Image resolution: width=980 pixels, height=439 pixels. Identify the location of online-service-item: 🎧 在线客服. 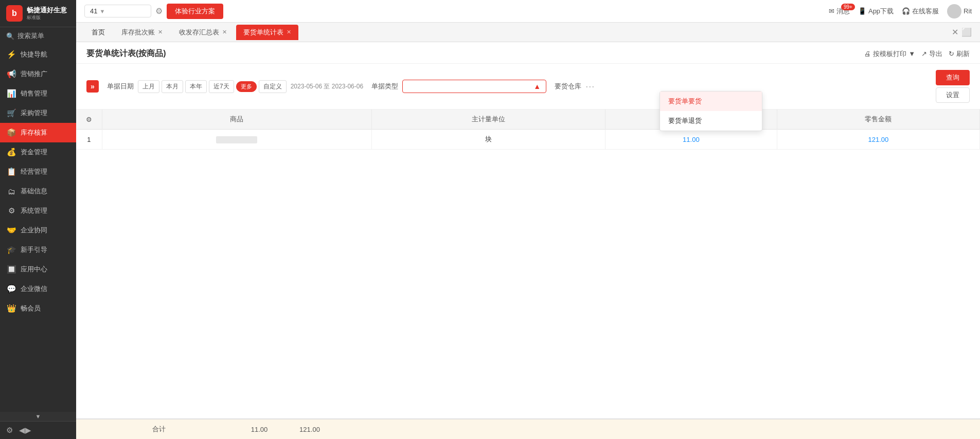
(920, 11).